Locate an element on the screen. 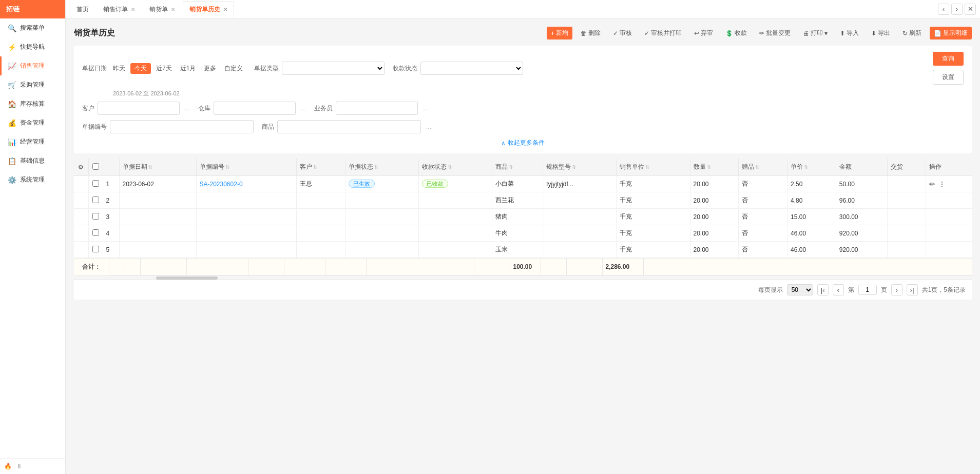 The height and width of the screenshot is (474, 980). sidebar-item-sys-mgmt: ⚙️ 系统管理 is located at coordinates (33, 180).